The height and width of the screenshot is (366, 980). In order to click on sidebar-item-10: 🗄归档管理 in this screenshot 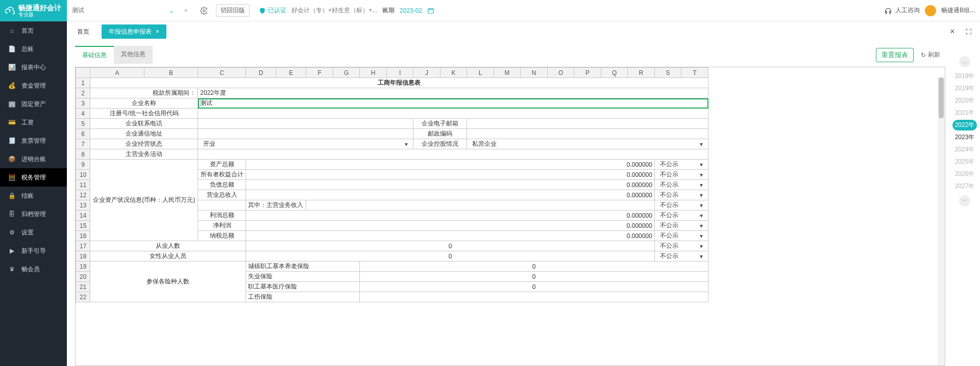, I will do `click(34, 214)`.